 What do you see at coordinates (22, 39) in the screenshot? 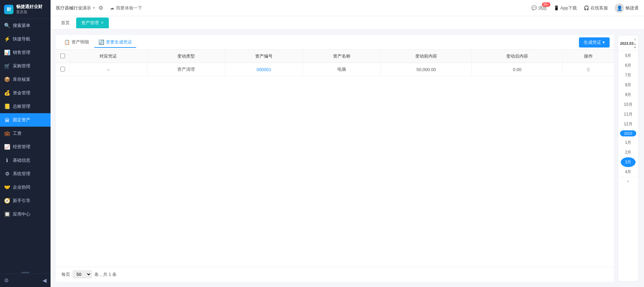
I see `sidebar-item-label: 快捷导航` at bounding box center [22, 39].